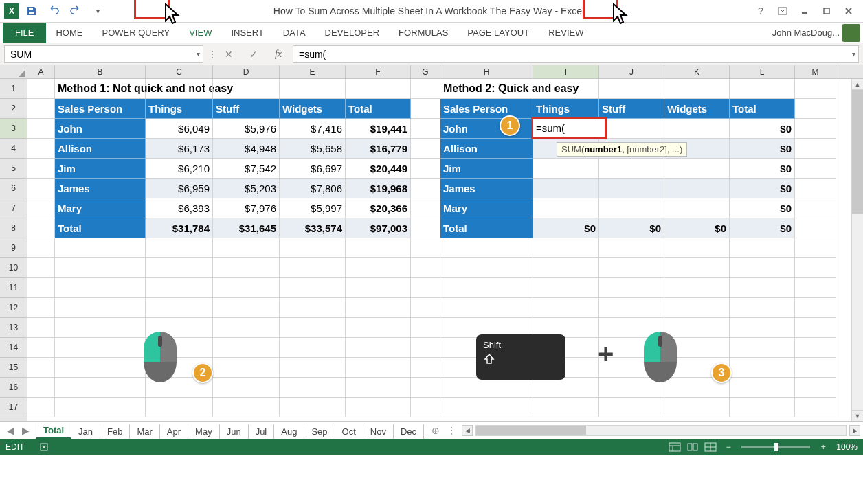 The height and width of the screenshot is (504, 863). What do you see at coordinates (632, 71) in the screenshot?
I see `column-header: J` at bounding box center [632, 71].